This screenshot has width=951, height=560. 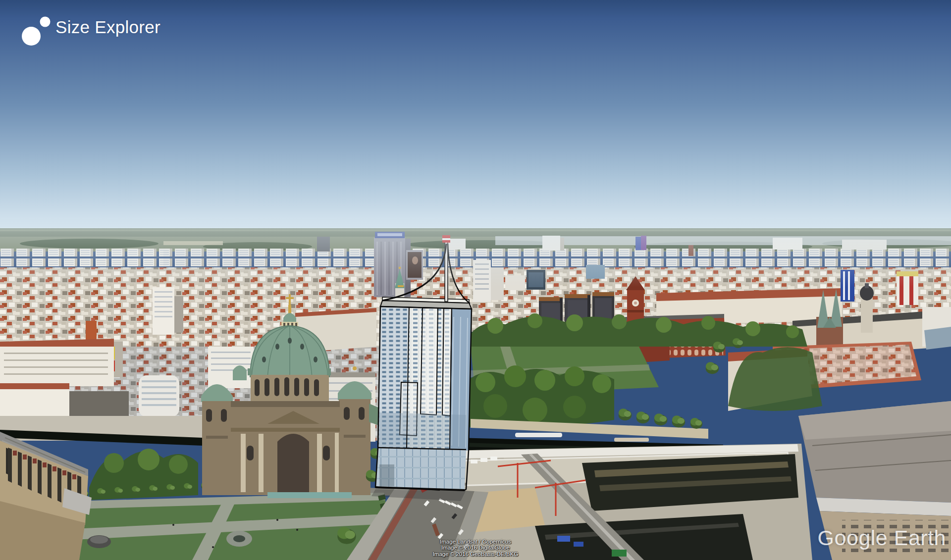 What do you see at coordinates (85, 27) in the screenshot?
I see `app-logo: Size Explorer` at bounding box center [85, 27].